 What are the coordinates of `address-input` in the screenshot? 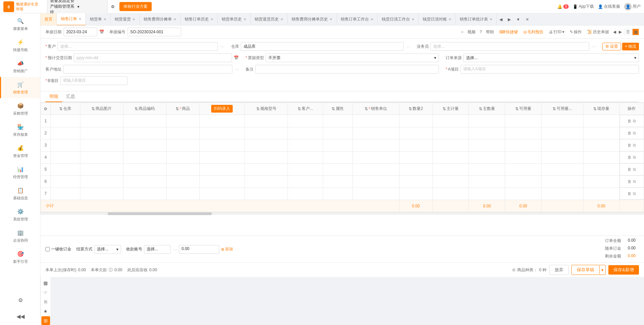 It's located at (148, 69).